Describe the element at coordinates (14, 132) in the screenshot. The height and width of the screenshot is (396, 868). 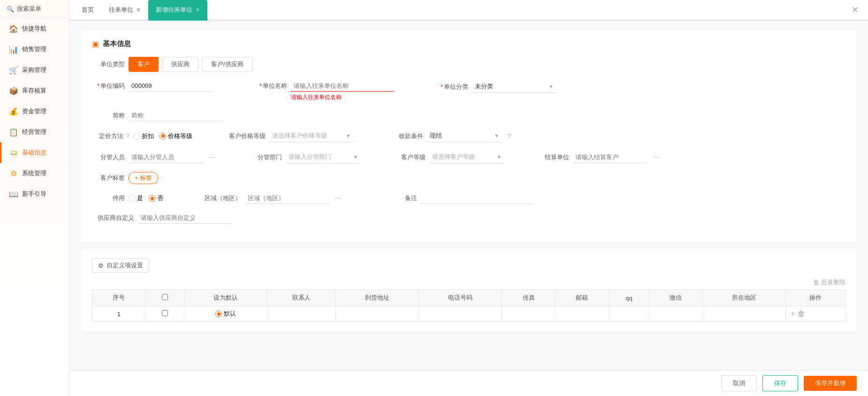
I see `operations-icon: 📋` at that location.